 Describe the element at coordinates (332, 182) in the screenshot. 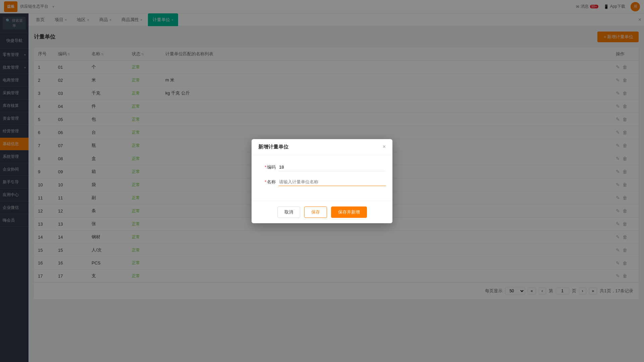

I see `name-input` at that location.